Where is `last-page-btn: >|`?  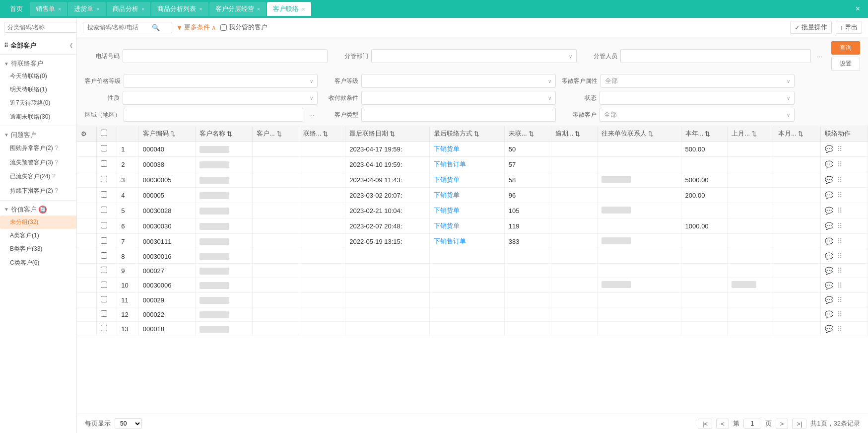
last-page-btn: >| is located at coordinates (799, 424).